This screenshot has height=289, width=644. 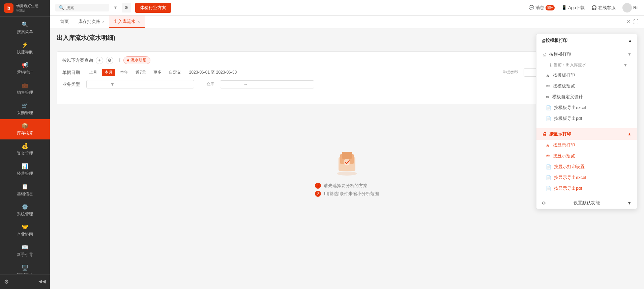 I want to click on tab-flow: 出入库流水 ×, so click(x=127, y=22).